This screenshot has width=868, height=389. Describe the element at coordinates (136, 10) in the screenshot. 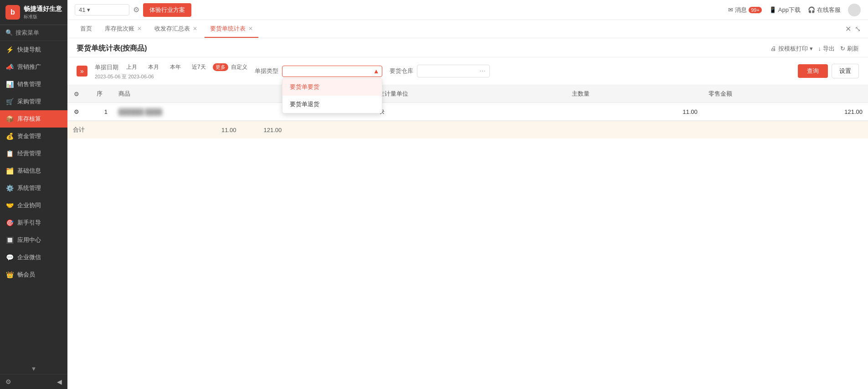

I see `topbar-gear-icon: ⚙` at that location.